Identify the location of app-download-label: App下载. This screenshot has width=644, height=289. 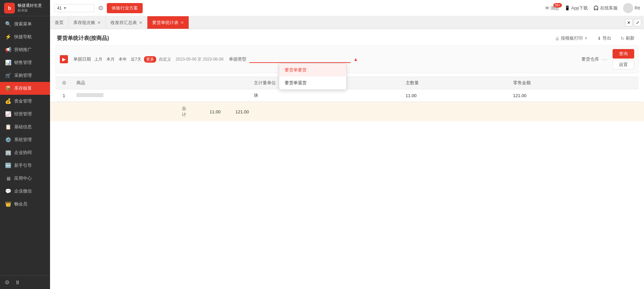
(579, 8).